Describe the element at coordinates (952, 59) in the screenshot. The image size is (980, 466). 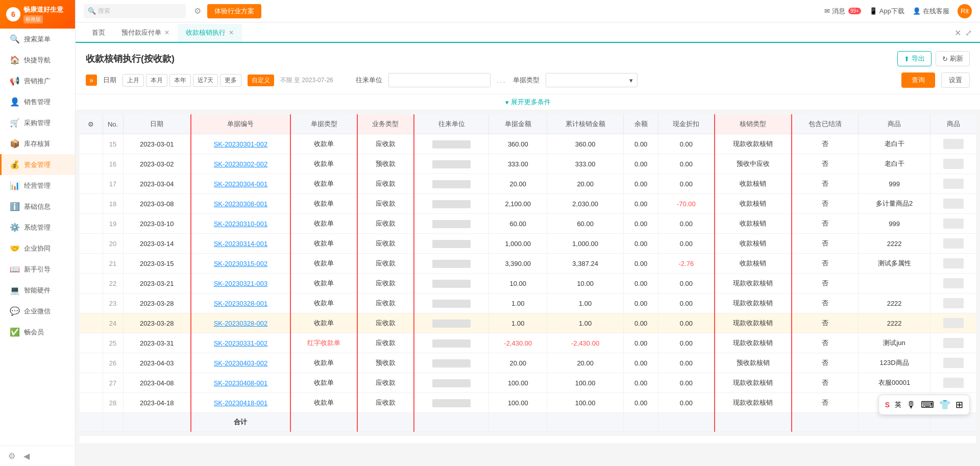
I see `refresh-button: ↻ 刷新` at that location.